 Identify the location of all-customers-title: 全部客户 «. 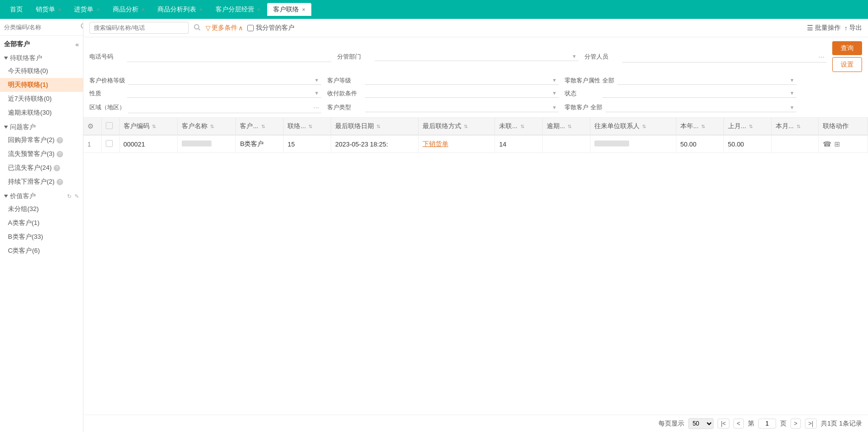
(42, 43).